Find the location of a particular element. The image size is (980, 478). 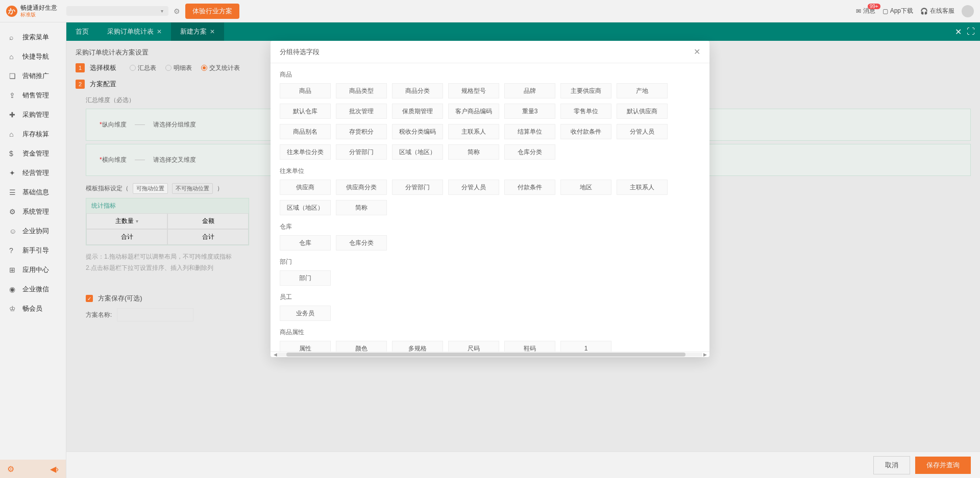

field-chip: 品牌 is located at coordinates (530, 91).